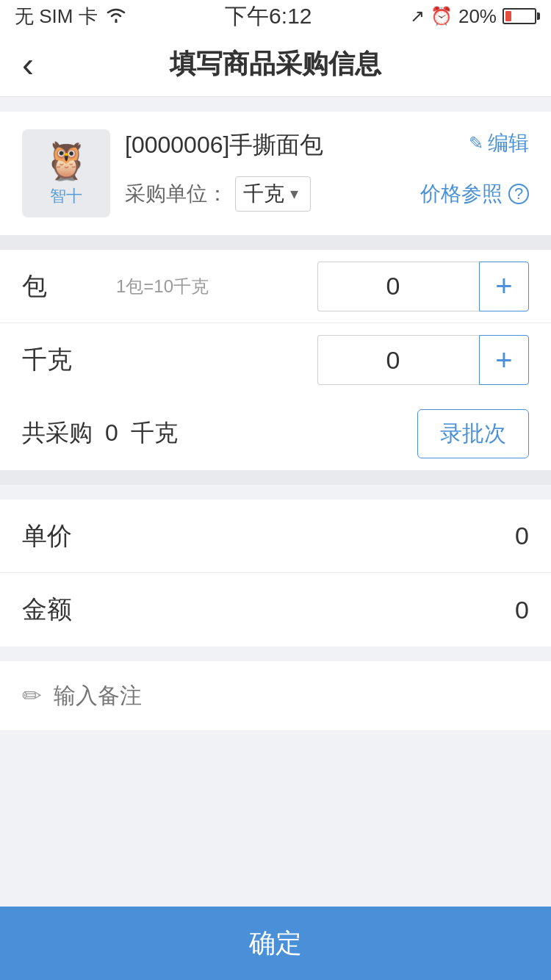 This screenshot has width=551, height=980. I want to click on kg-plus-icon: +, so click(504, 360).